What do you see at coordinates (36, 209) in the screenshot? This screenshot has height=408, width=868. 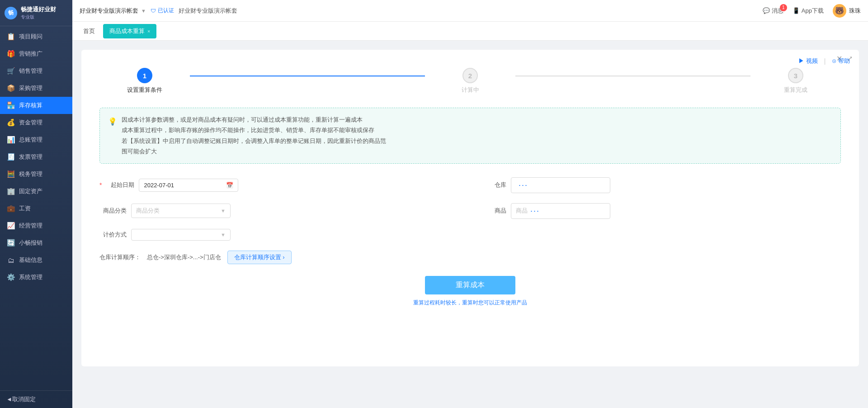 I see `sidebar-item-salary: 💼 工资` at bounding box center [36, 209].